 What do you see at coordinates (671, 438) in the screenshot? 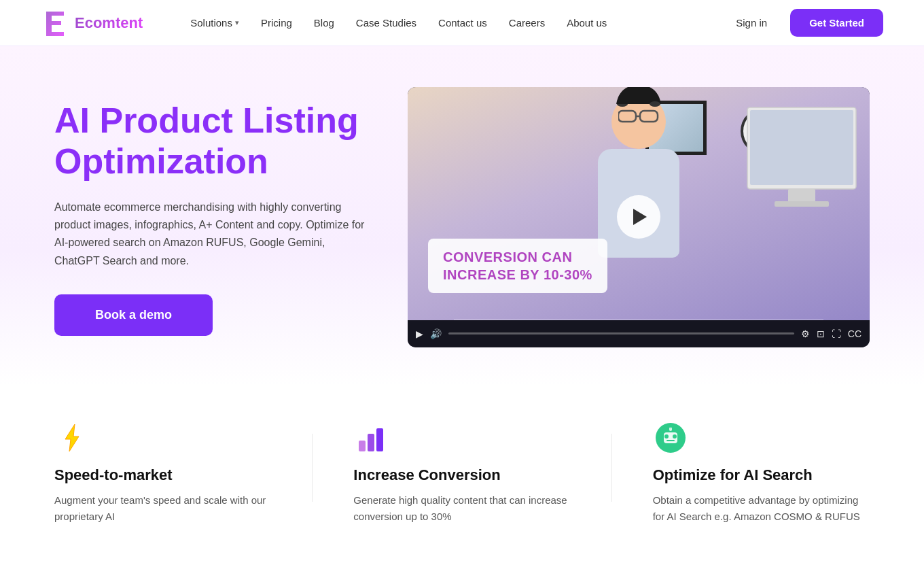
I see `feature-ai-icon-wrapper` at bounding box center [671, 438].